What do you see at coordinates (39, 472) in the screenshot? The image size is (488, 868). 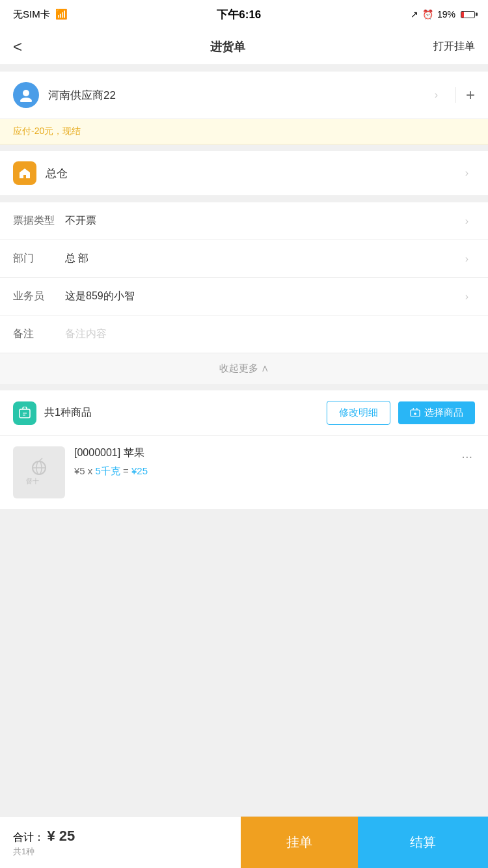 I see `product-thumbnail: 督十` at bounding box center [39, 472].